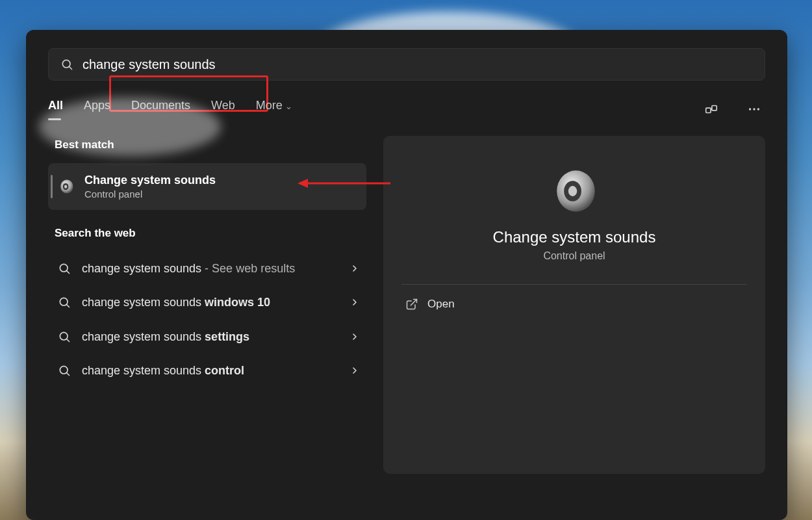 The height and width of the screenshot is (520, 812). Describe the element at coordinates (211, 370) in the screenshot. I see `web-suggestion-text: change system sounds control` at that location.